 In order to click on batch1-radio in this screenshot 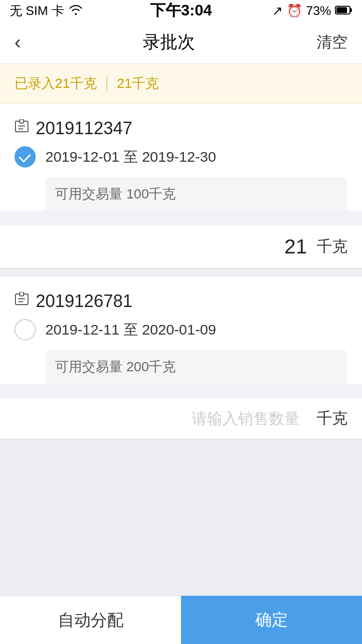, I will do `click(25, 157)`.